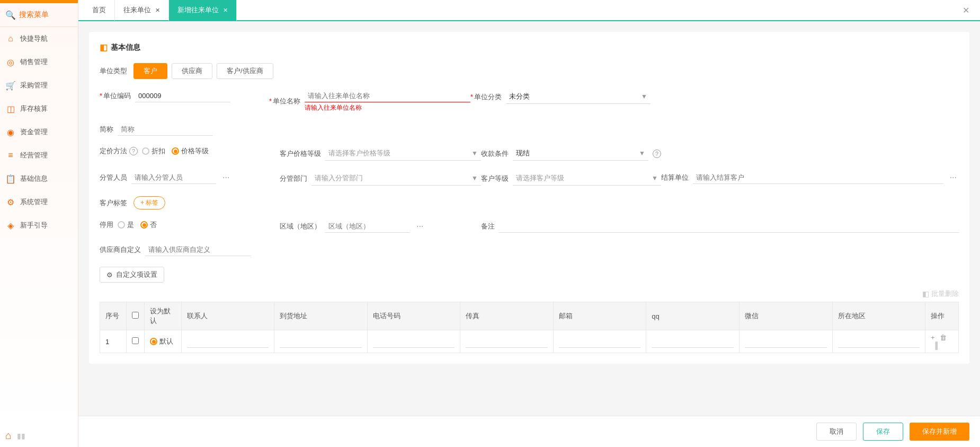 Image resolution: width=980 pixels, height=447 pixels. What do you see at coordinates (943, 337) in the screenshot?
I see `row-delete-btn: 🗑` at bounding box center [943, 337].